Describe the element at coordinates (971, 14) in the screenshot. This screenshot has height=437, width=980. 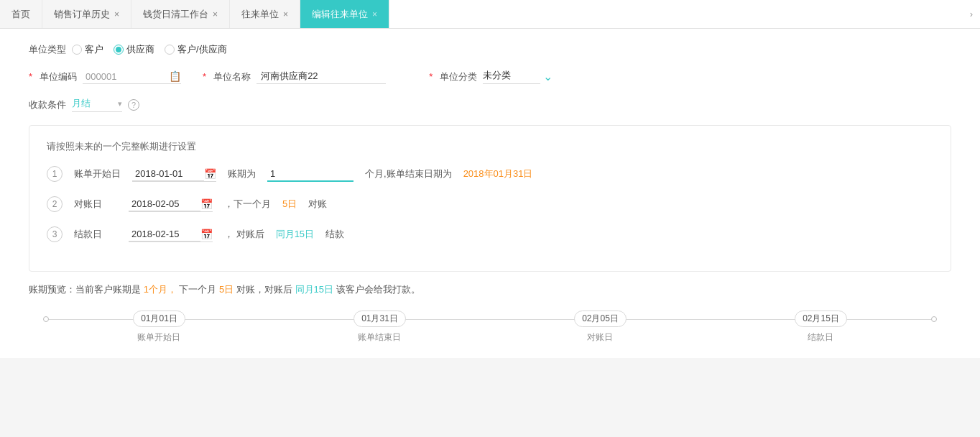
I see `chevron-right-icon: ›` at that location.